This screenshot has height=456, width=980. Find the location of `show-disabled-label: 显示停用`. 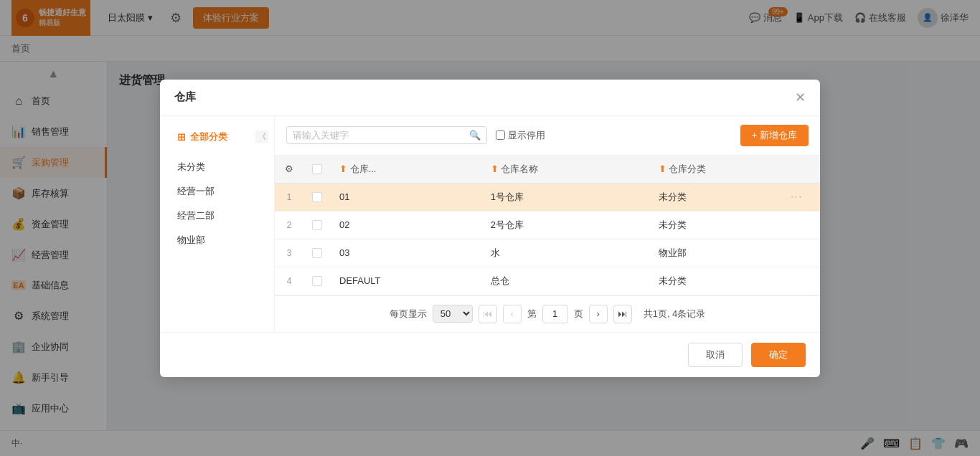

show-disabled-label: 显示停用 is located at coordinates (527, 136).